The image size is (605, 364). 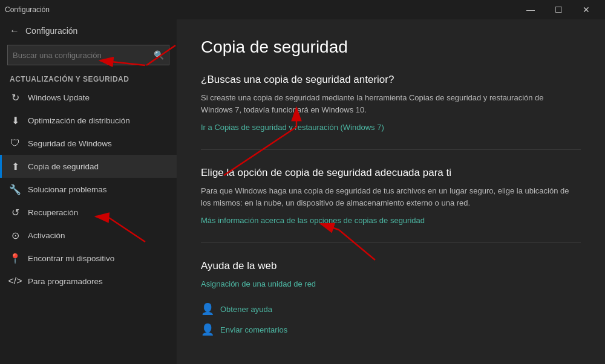 What do you see at coordinates (88, 281) in the screenshot?
I see `sidebar-item-programadores: </> Para programadores` at bounding box center [88, 281].